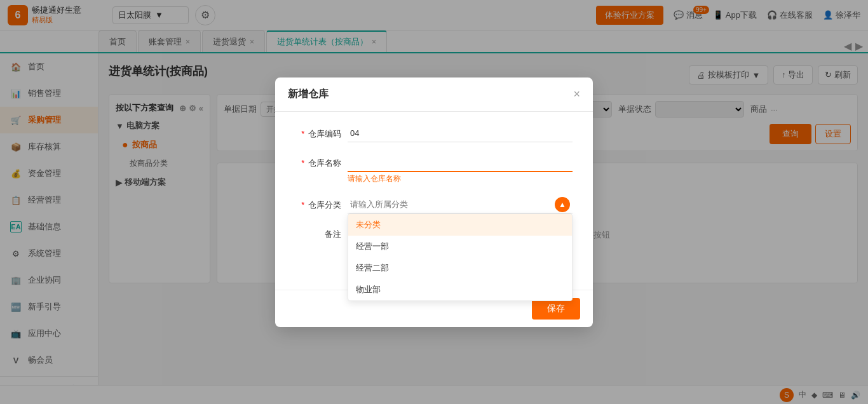 The height and width of the screenshot is (404, 868). I want to click on required-mark-code: *, so click(302, 133).